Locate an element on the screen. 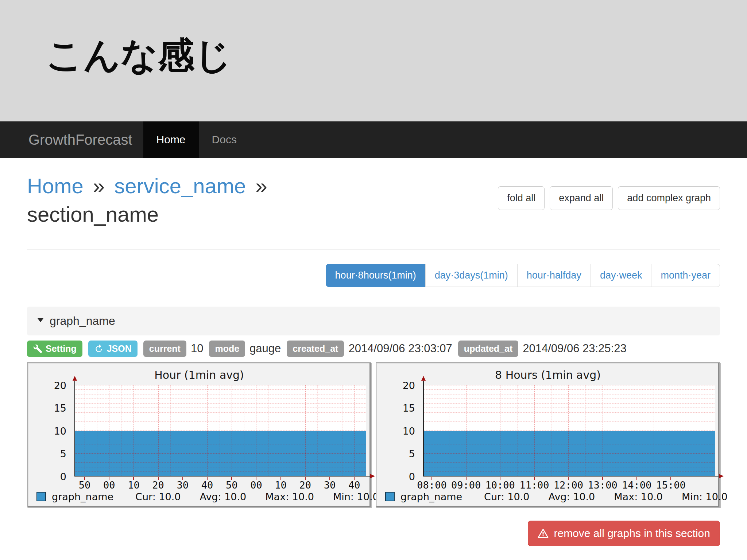  x-axis-labels: 500010203040500010203040 is located at coordinates (220, 486).